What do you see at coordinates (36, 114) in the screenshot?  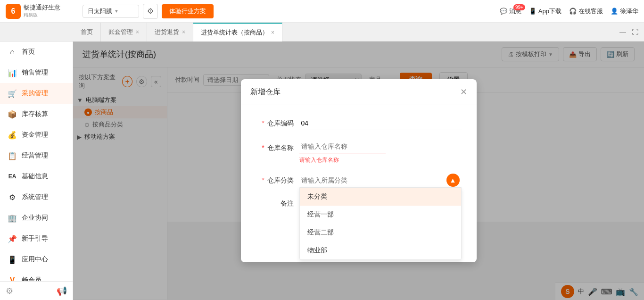 I see `sidebar-item-inventory: 📦 库存核算` at bounding box center [36, 114].